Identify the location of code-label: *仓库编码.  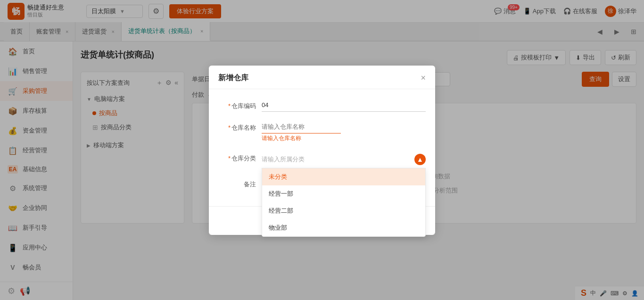
(237, 105).